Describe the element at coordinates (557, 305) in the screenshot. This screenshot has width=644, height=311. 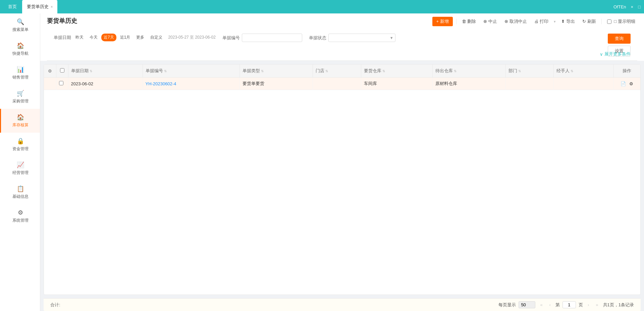
I see `page-label: 第` at that location.